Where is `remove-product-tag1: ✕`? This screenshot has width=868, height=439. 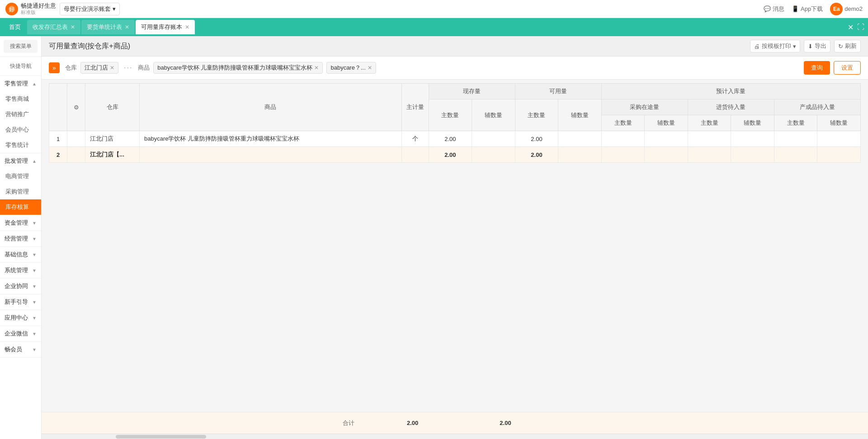
remove-product-tag1: ✕ is located at coordinates (316, 68).